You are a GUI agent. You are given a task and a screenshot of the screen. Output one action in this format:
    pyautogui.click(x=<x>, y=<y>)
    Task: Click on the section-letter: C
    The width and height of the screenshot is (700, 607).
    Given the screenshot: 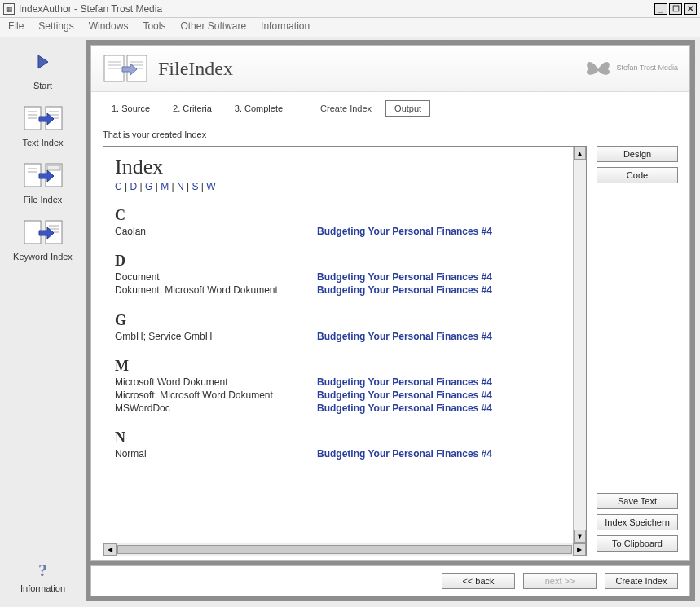 What is the action you would take?
    pyautogui.click(x=338, y=215)
    